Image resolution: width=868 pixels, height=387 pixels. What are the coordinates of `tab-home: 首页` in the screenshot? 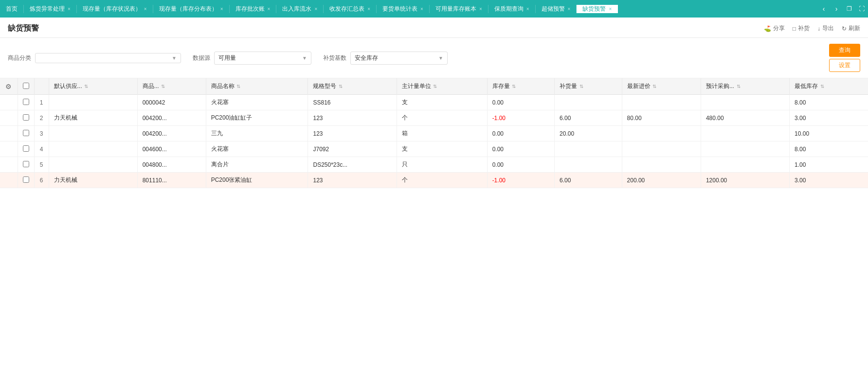 It's located at (12, 9).